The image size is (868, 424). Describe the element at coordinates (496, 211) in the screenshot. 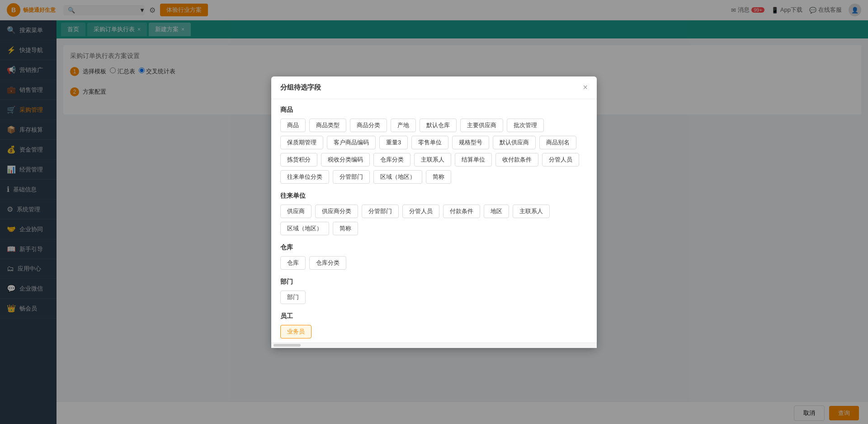

I see `field-tag: 地区` at that location.